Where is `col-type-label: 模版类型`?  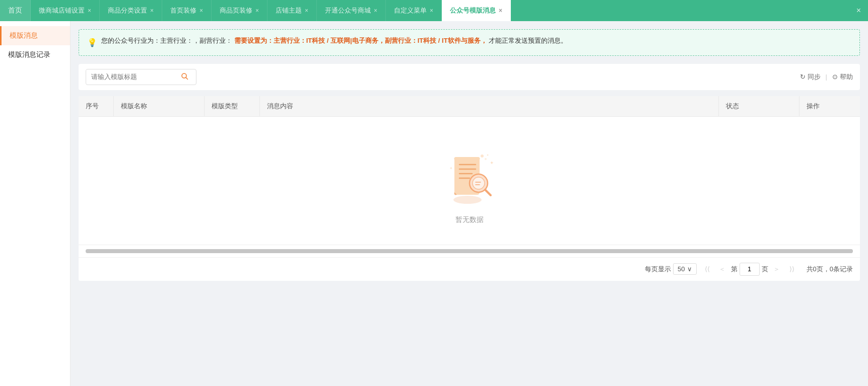 col-type-label: 模版类型 is located at coordinates (225, 106).